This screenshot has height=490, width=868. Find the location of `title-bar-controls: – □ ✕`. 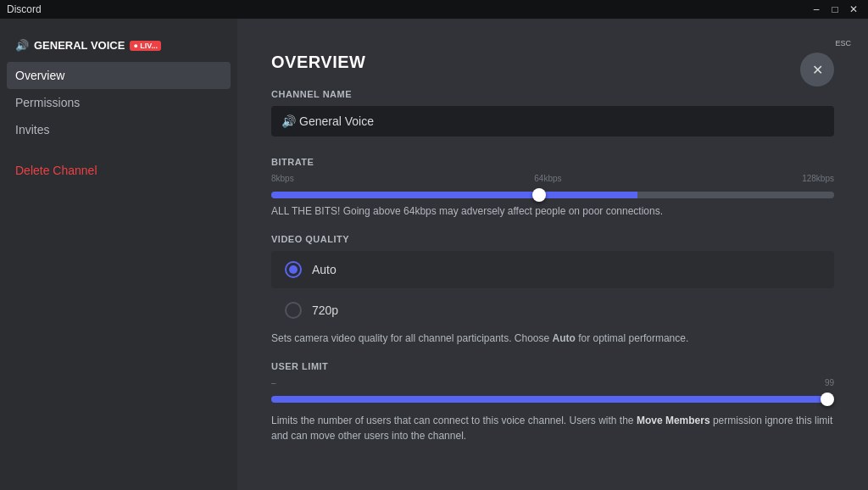

title-bar-controls: – □ ✕ is located at coordinates (835, 9).